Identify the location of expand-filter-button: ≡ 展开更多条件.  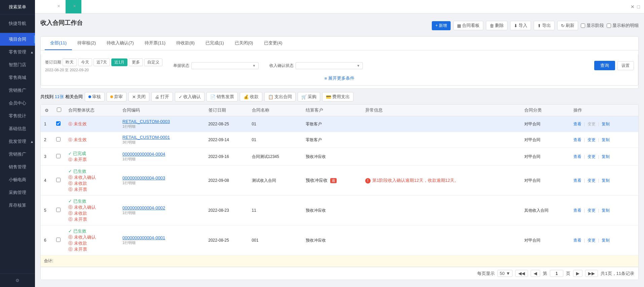
(340, 78).